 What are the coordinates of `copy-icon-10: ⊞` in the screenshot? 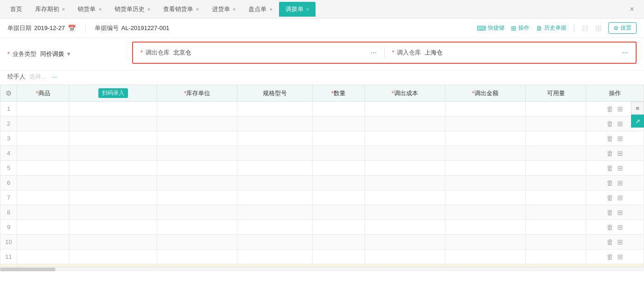 It's located at (620, 242).